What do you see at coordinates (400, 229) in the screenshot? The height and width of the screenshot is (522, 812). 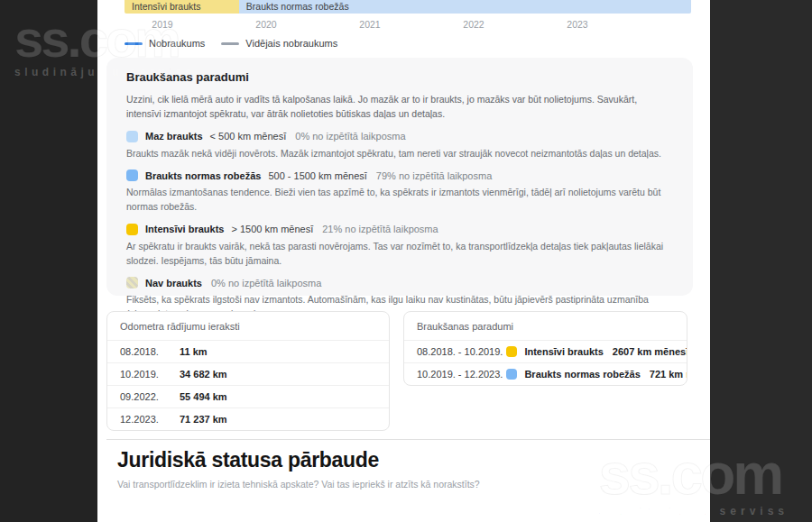 I see `habit-item: Intensīvi braukts > 1500 km mēnesī 21% n…` at bounding box center [400, 229].